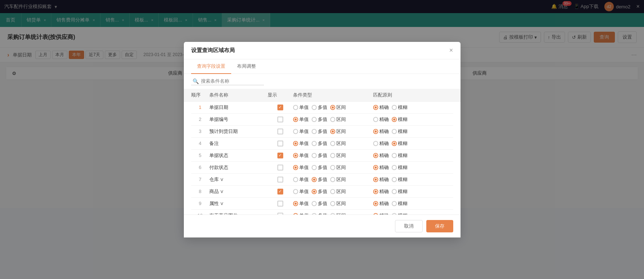  What do you see at coordinates (200, 144) in the screenshot?
I see `row-num-4: 4` at bounding box center [200, 144].